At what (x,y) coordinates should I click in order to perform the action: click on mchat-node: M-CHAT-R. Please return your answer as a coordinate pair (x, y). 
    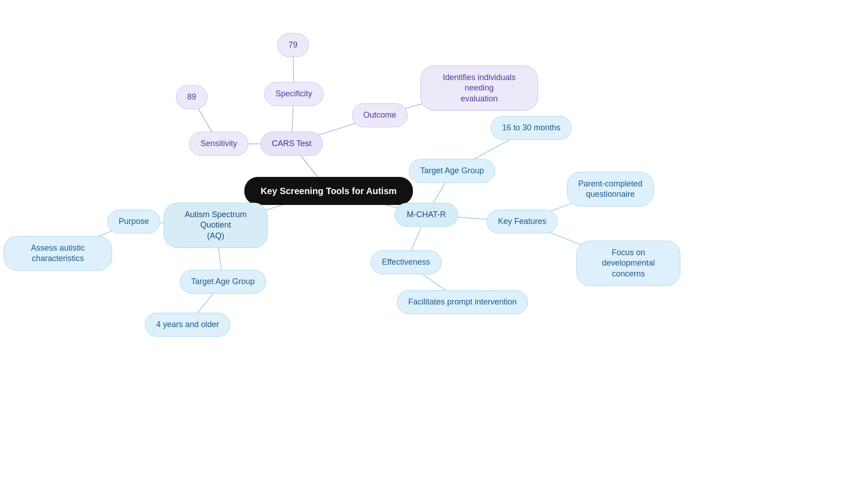
    Looking at the image, I should click on (426, 214).